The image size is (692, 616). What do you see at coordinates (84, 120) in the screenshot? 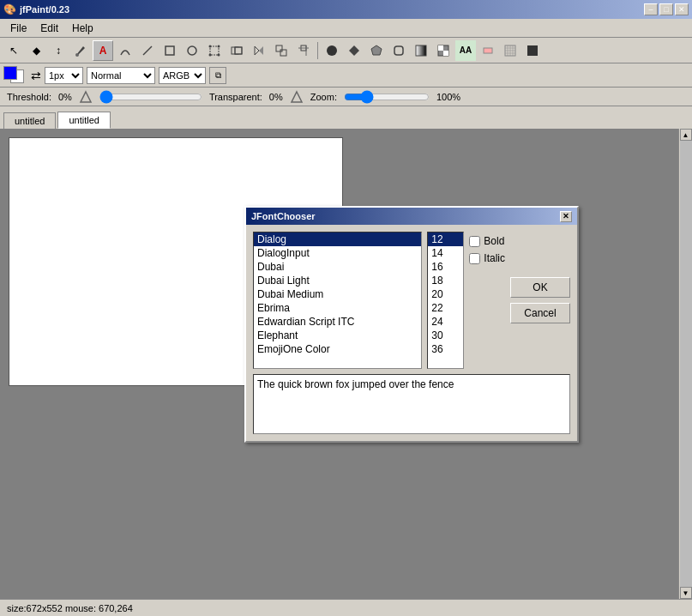
I see `tab-1: untitled` at bounding box center [84, 120].